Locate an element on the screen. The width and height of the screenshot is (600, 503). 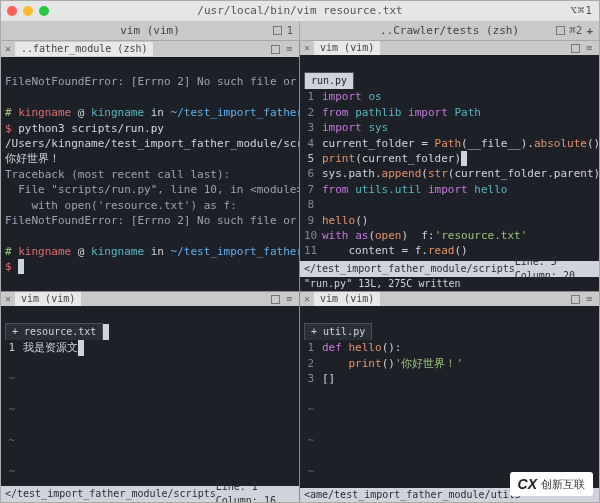
vim-message: "run.py" 13L, 275C written is located at coordinates (450, 284).